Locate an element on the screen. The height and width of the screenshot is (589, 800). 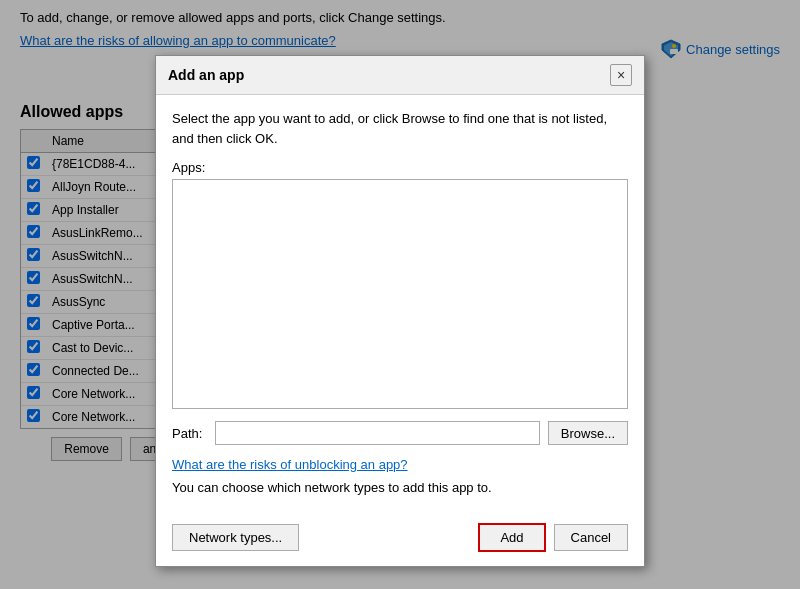
modal-footer: Network types... Add Cancel is located at coordinates (400, 544).